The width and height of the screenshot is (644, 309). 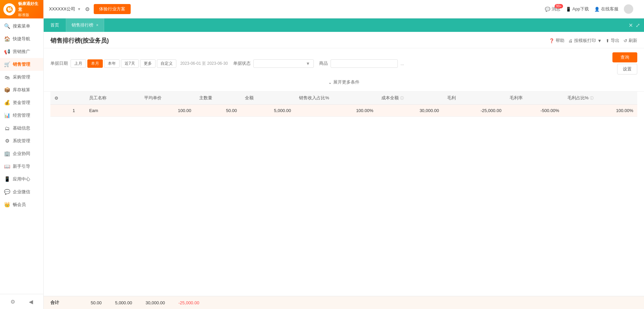 I want to click on sales-label: 销售管理, so click(x=22, y=64).